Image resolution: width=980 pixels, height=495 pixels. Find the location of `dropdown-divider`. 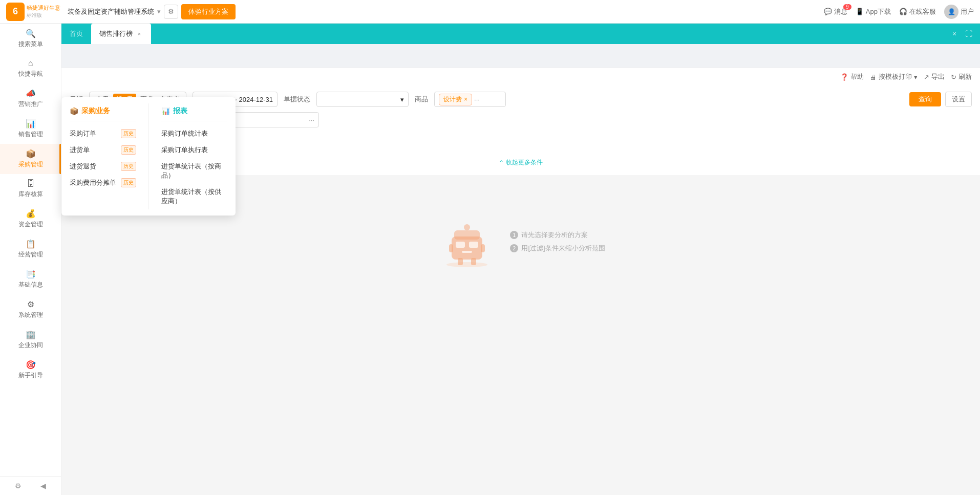

dropdown-divider is located at coordinates (148, 157).